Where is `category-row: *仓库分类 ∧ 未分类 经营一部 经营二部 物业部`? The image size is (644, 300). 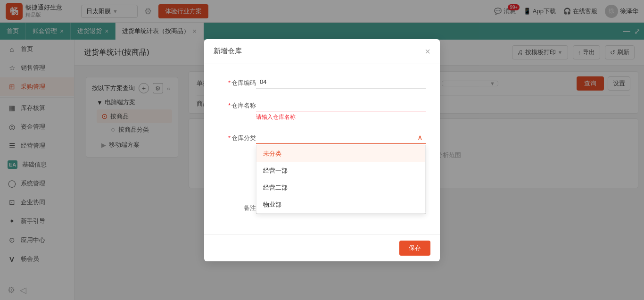 category-row: *仓库分类 ∧ 未分类 经营一部 经营二部 物业部 is located at coordinates (322, 137).